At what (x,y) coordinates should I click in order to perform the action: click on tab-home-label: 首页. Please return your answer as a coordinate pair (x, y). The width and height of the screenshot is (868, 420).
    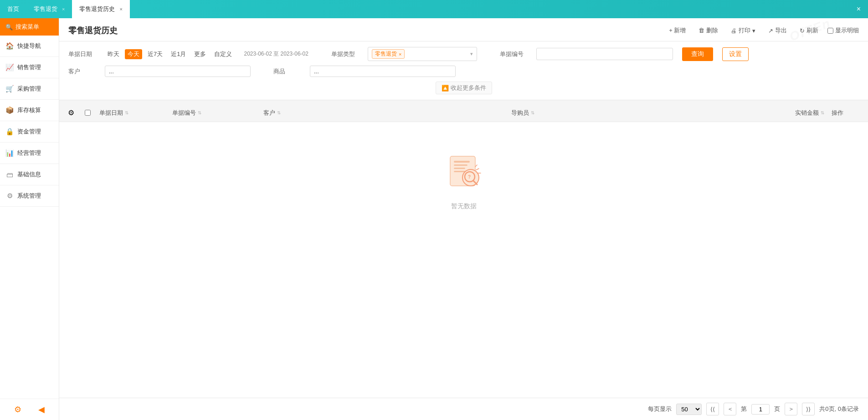
    Looking at the image, I should click on (13, 9).